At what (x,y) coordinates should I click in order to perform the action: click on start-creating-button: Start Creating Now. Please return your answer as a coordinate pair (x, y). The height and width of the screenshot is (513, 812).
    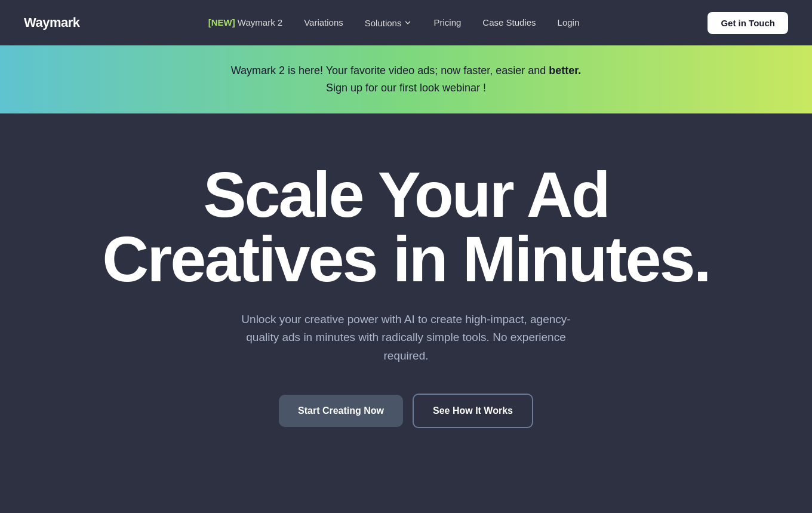
    Looking at the image, I should click on (341, 411).